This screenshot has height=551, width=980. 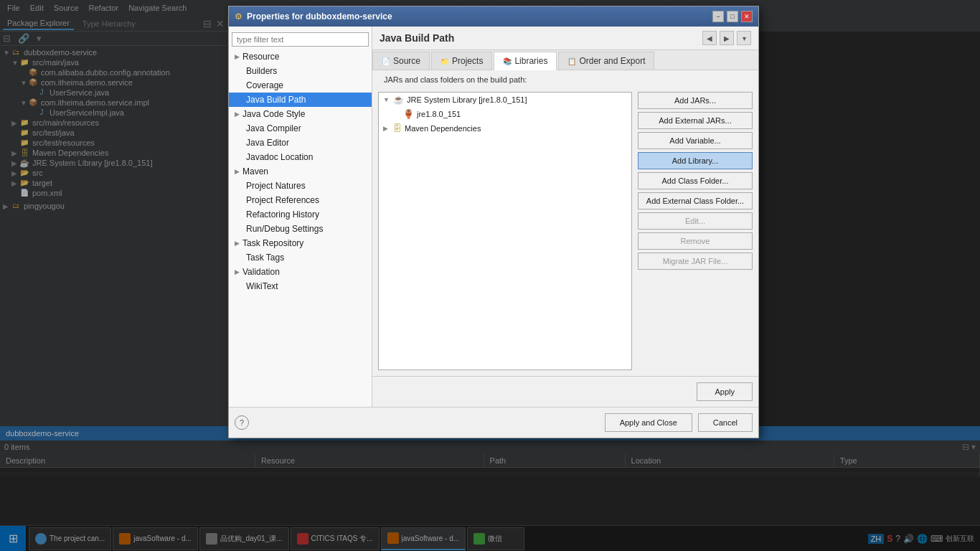 What do you see at coordinates (399, 100) in the screenshot?
I see `jar-library-icon: ☕` at bounding box center [399, 100].